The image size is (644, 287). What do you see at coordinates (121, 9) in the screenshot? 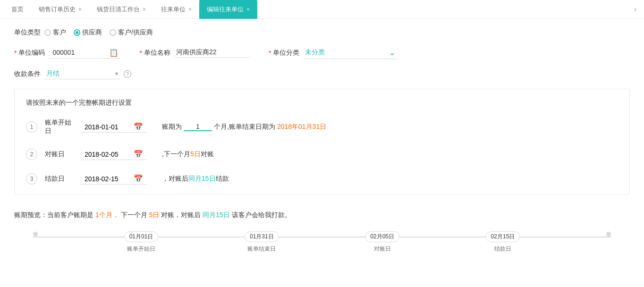
I see `tab-cash-workbench: 钱货日清工作台 ×` at bounding box center [121, 9].